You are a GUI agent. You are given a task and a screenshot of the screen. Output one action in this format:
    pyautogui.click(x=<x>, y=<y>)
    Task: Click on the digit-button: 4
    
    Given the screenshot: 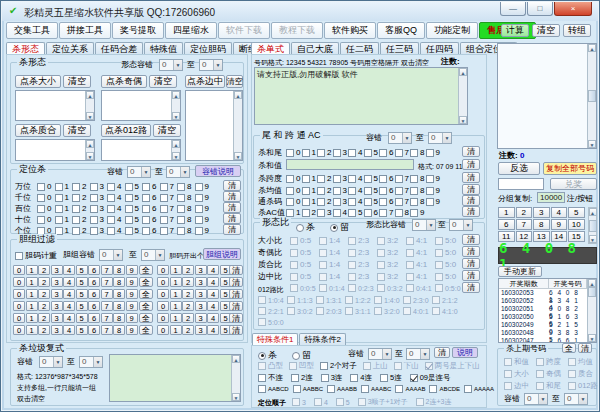 What is the action you would take?
    pyautogui.click(x=69, y=270)
    